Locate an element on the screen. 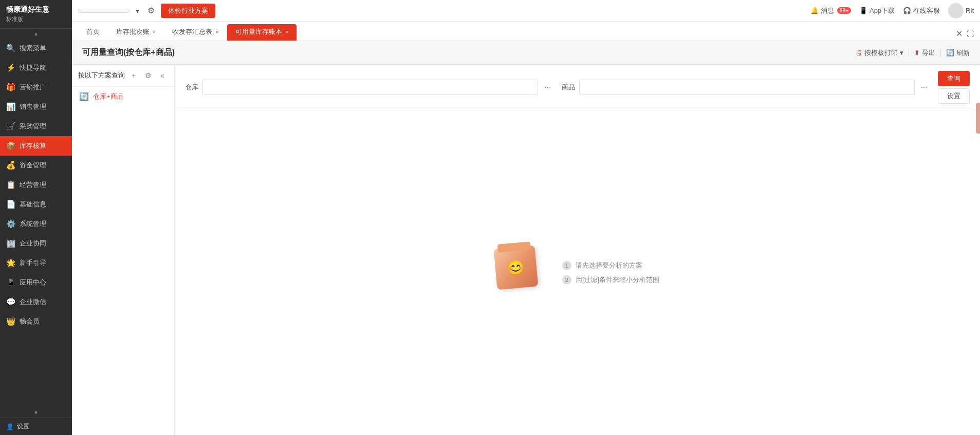  tip-text-2: 用[过滤]条件来缩小分析范围 is located at coordinates (618, 280).